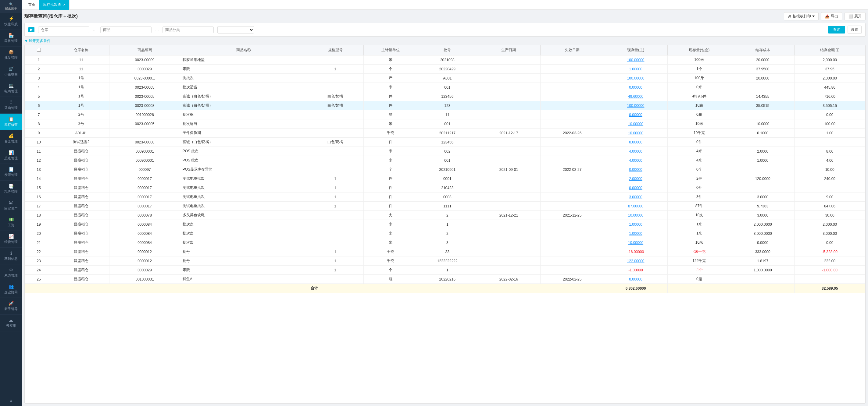 The width and height of the screenshot is (868, 406). What do you see at coordinates (445, 151) in the screenshot?
I see `table-row: 11 昌盛稻仓 000900001 POS 批次 米 002 4.00000 4…` at bounding box center [445, 151].